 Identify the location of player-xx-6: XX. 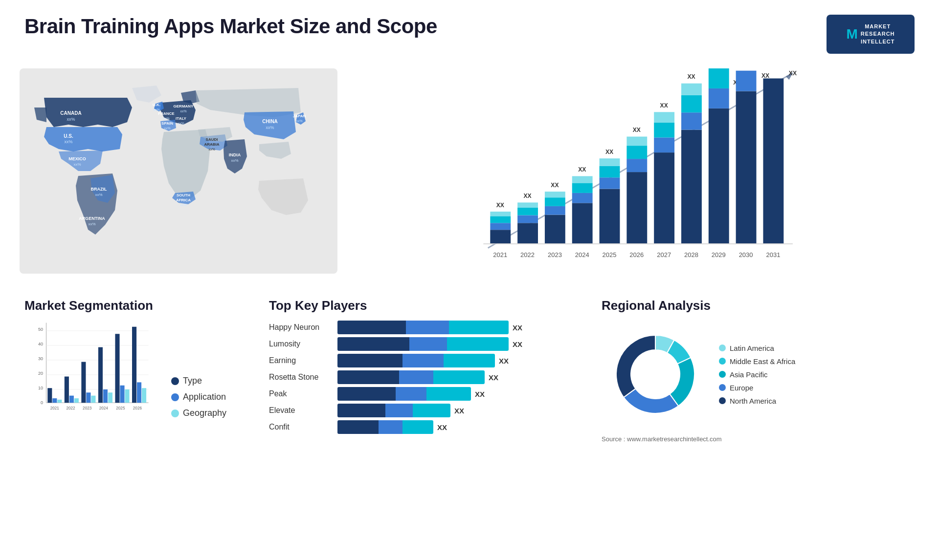
(442, 427).